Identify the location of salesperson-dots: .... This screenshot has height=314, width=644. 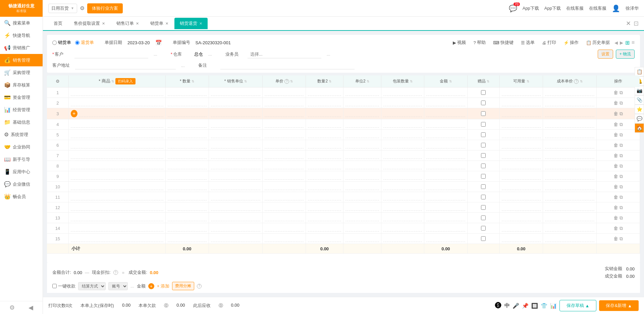
(329, 54).